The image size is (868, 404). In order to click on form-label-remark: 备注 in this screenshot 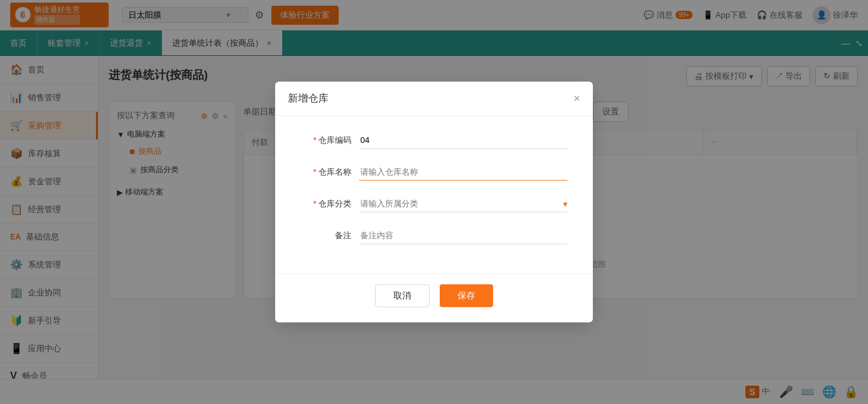, I will do `click(326, 236)`.